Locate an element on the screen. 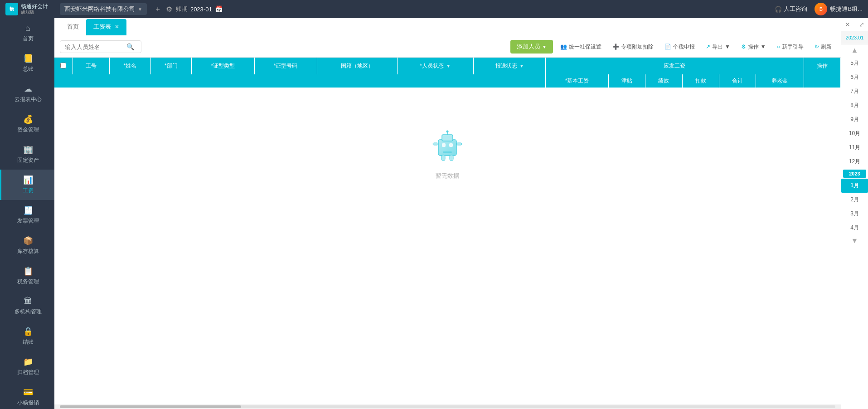  month-item-3: 3月 is located at coordinates (855, 214).